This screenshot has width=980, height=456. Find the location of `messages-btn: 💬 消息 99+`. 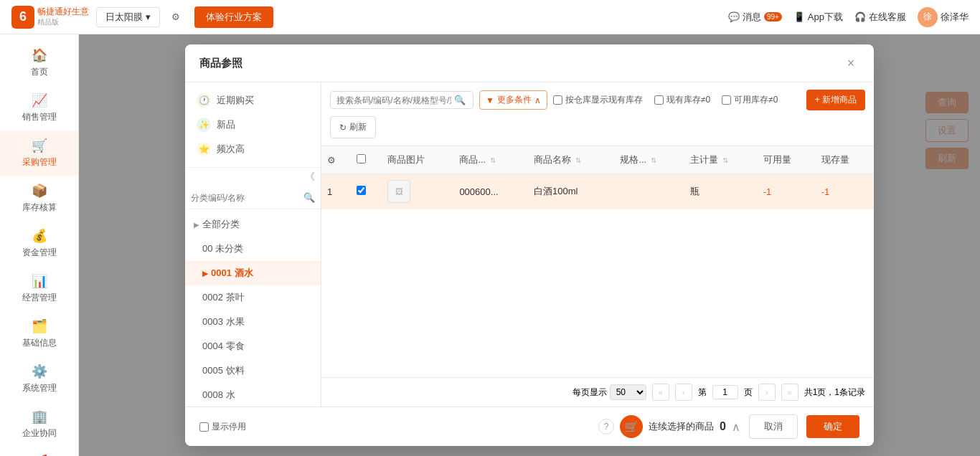

messages-btn: 💬 消息 99+ is located at coordinates (755, 17).